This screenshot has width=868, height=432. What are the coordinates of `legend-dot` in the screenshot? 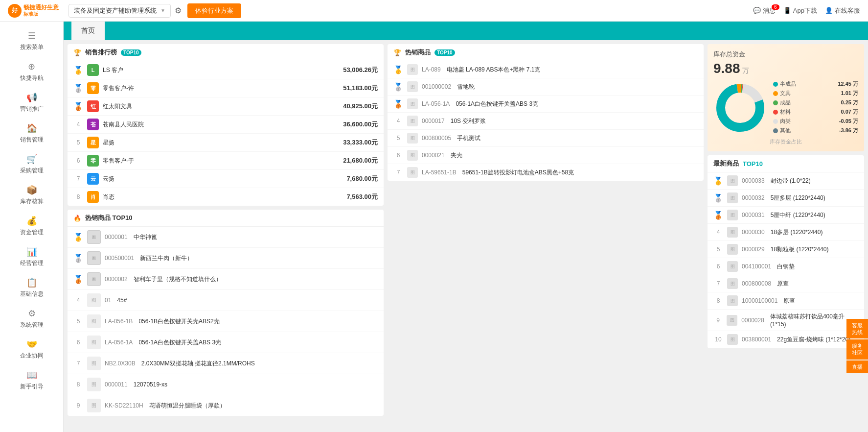 It's located at (776, 121).